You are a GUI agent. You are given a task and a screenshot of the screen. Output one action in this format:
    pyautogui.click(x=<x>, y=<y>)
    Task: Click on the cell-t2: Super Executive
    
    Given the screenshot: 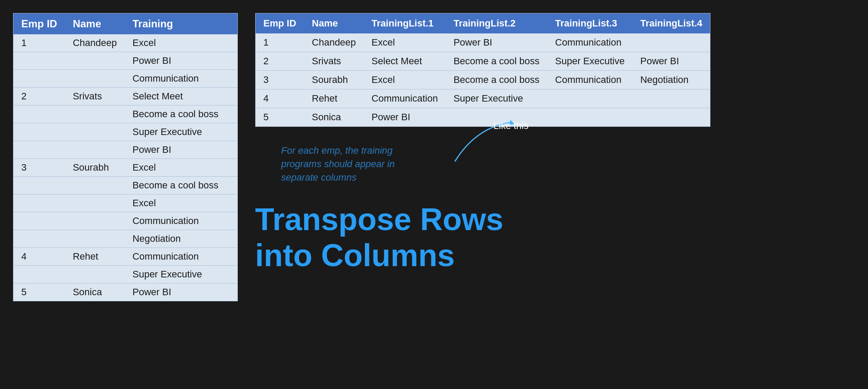 What is the action you would take?
    pyautogui.click(x=496, y=99)
    